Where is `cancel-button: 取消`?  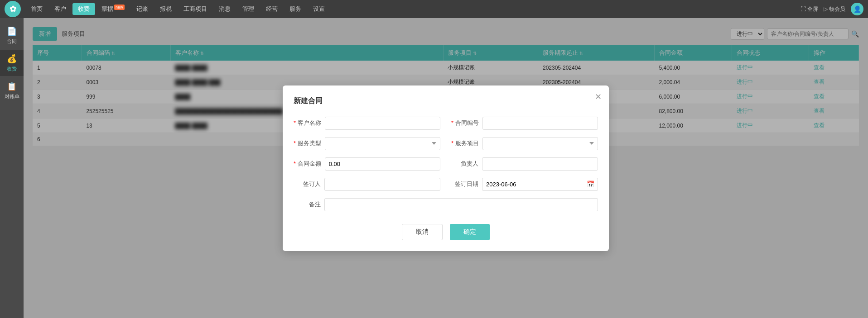 cancel-button: 取消 is located at coordinates (422, 232).